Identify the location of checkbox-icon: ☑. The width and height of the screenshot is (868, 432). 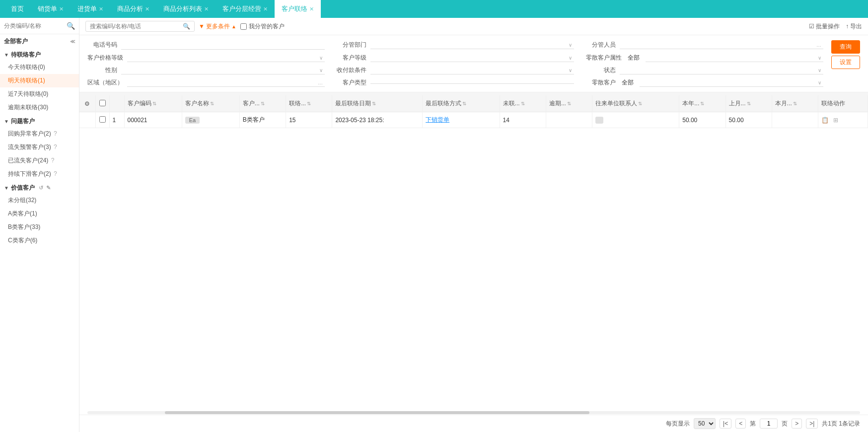
(811, 26).